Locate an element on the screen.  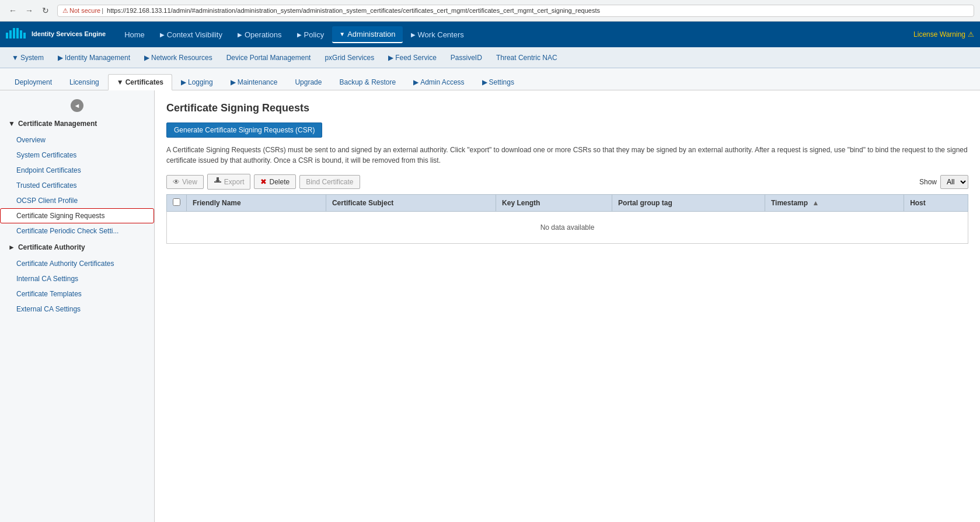
license-warning: License Warning ⚠ is located at coordinates (944, 34).